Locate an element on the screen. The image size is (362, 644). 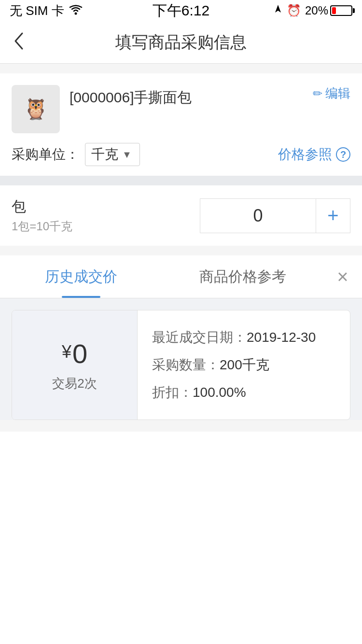
product-name-wrap: [0000006]手撕面包 is located at coordinates (130, 97).